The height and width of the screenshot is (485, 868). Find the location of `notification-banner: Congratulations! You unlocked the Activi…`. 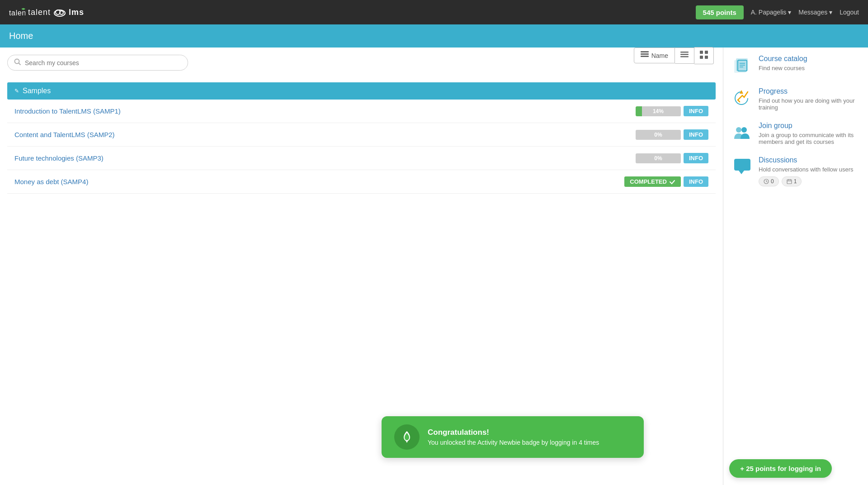

notification-banner: Congratulations! You unlocked the Activi… is located at coordinates (513, 437).